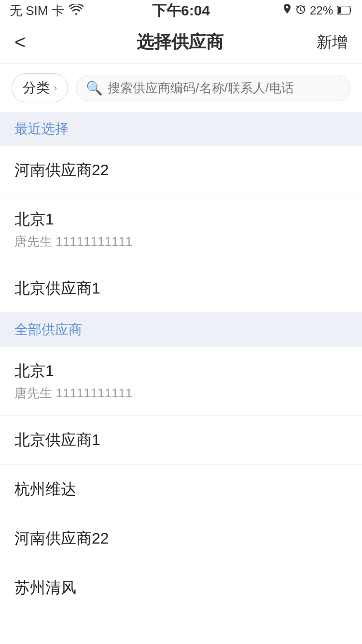  What do you see at coordinates (181, 490) in the screenshot?
I see `list-item: 杭州维达` at bounding box center [181, 490].